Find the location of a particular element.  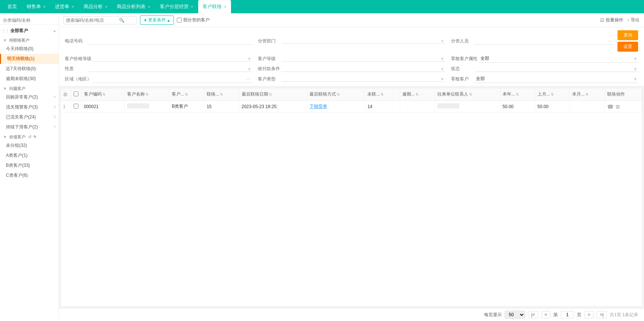

sidebar: 🔍 ⋮⋮ 全部客户 « ▼ 待联络客户 今天待联络(0) 明天待联络(1) 近7… is located at coordinates (29, 167).